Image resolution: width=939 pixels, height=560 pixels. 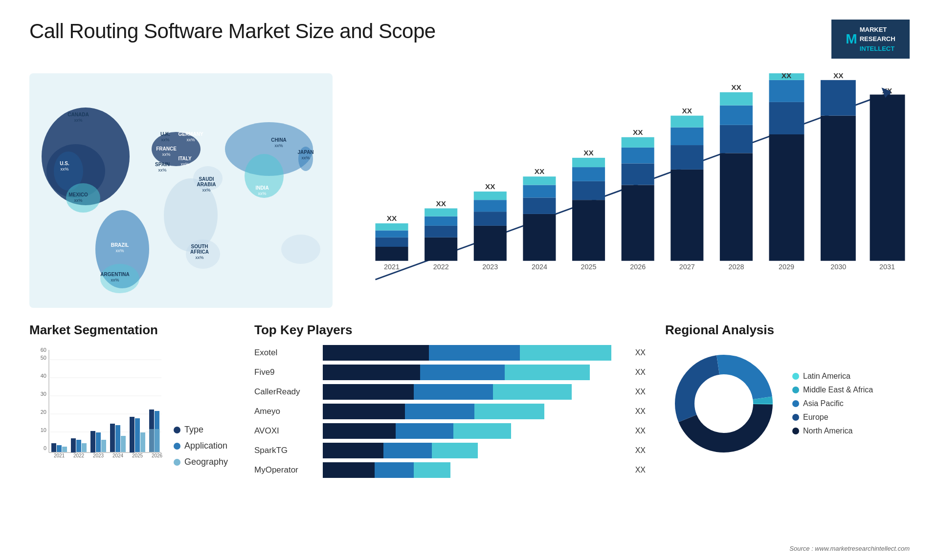 What do you see at coordinates (450, 330) in the screenshot?
I see `players-title: Top Key Players` at bounding box center [450, 330].